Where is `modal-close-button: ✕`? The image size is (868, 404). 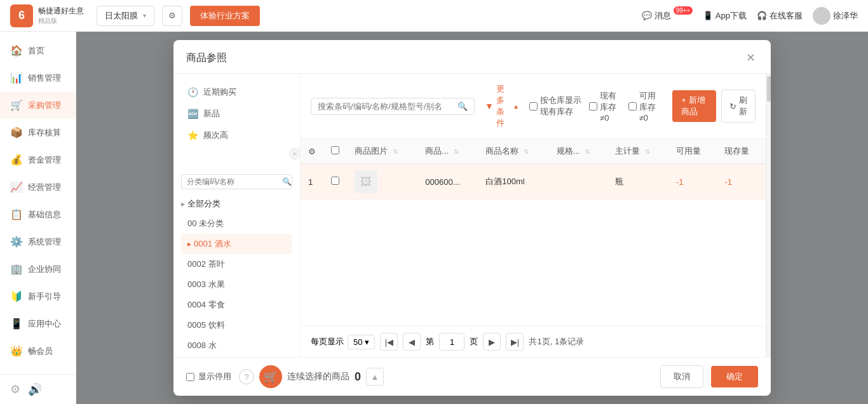
modal-close-button: ✕ is located at coordinates (750, 58).